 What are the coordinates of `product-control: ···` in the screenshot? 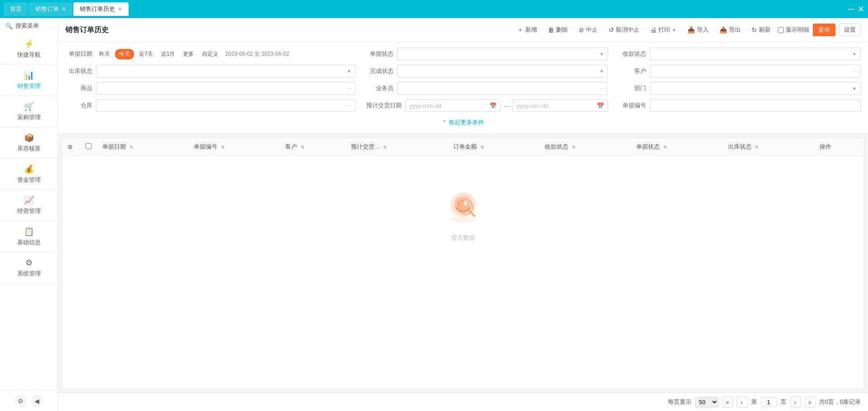 It's located at (225, 88).